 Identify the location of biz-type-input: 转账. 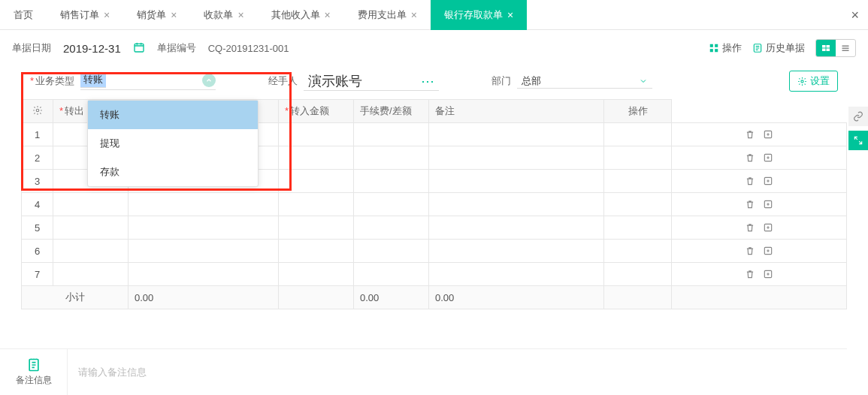
(93, 80).